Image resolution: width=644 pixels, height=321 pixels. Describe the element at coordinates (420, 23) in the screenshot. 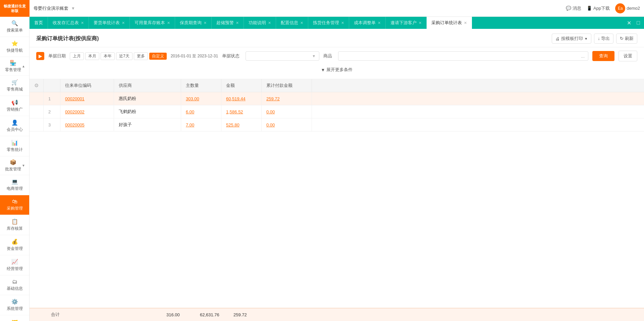

I see `tab-close-yaoqingxiayou: ✕` at that location.